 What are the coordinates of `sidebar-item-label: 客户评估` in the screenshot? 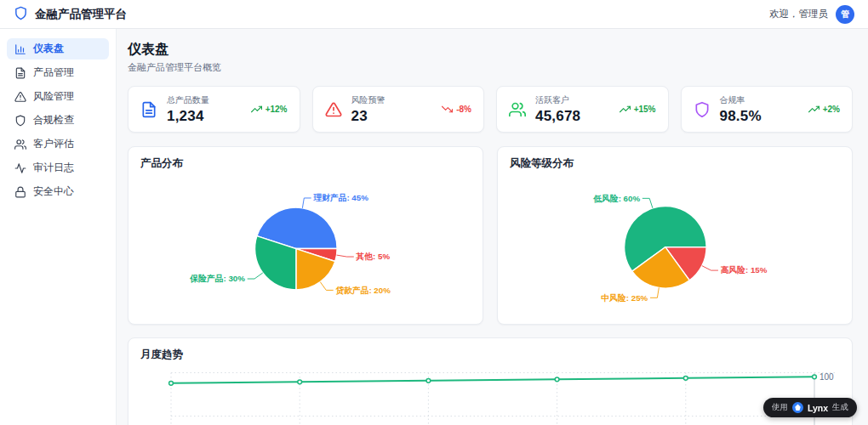 It's located at (54, 144).